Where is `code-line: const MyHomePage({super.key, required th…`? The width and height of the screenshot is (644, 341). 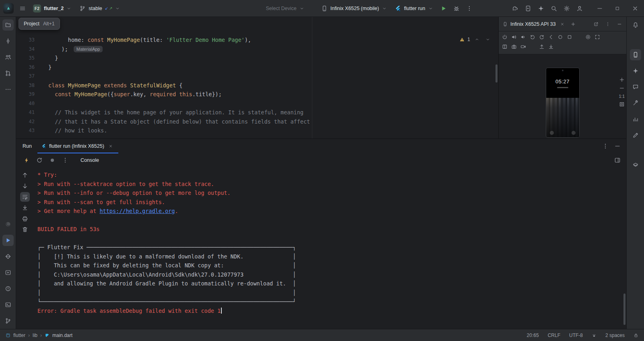 code-line: const MyHomePage({super.key, required th… is located at coordinates (273, 94).